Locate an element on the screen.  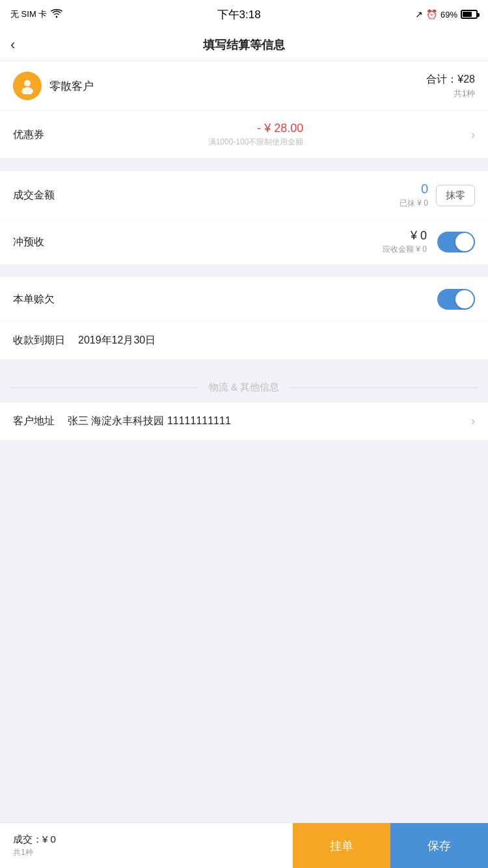
logistics-label: 物流 & 其他信息 is located at coordinates (244, 388).